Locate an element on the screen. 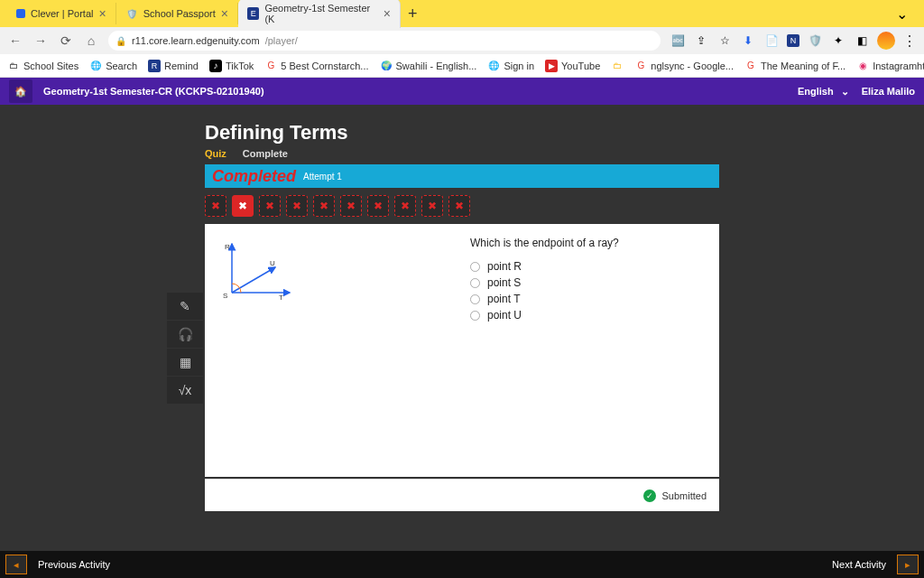  question-2: ✖ is located at coordinates (243, 206).